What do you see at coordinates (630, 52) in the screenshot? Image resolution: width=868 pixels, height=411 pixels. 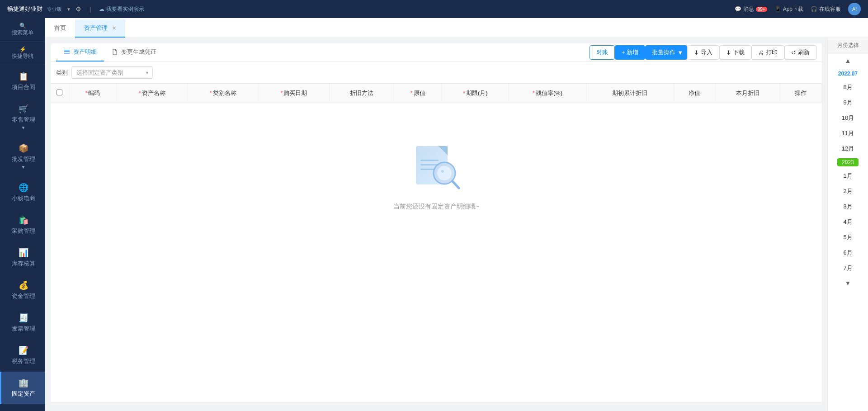 I see `add-button: + 新增` at bounding box center [630, 52].